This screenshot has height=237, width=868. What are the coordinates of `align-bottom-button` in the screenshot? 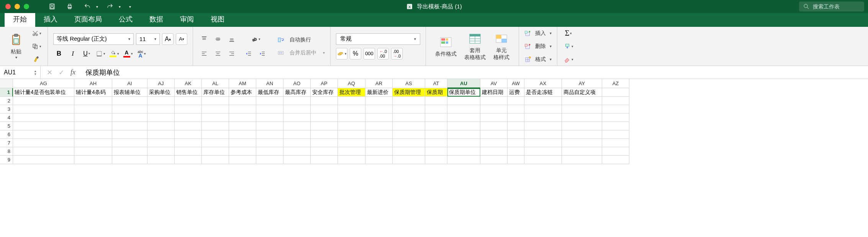 It's located at (232, 39).